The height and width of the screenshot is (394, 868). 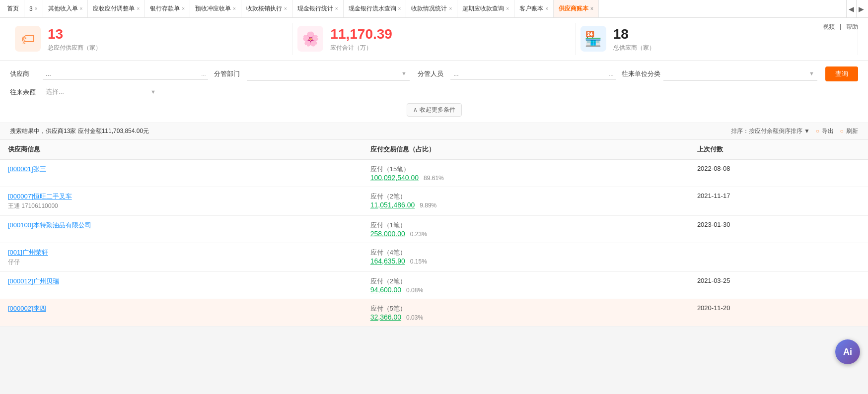 What do you see at coordinates (434, 39) in the screenshot?
I see `stat-card-payable: 🌸 11,170.39 应付合计（万）` at bounding box center [434, 39].